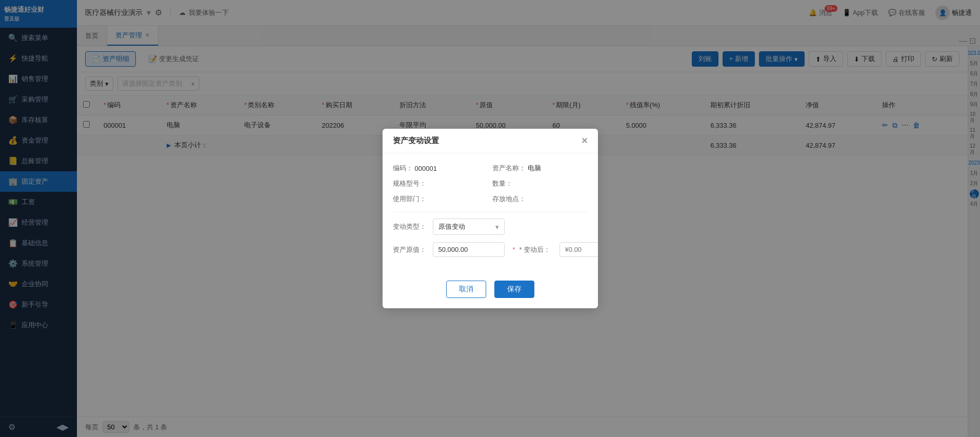 This screenshot has height=437, width=980. Describe the element at coordinates (578, 249) in the screenshot. I see `after-change-input` at that location.